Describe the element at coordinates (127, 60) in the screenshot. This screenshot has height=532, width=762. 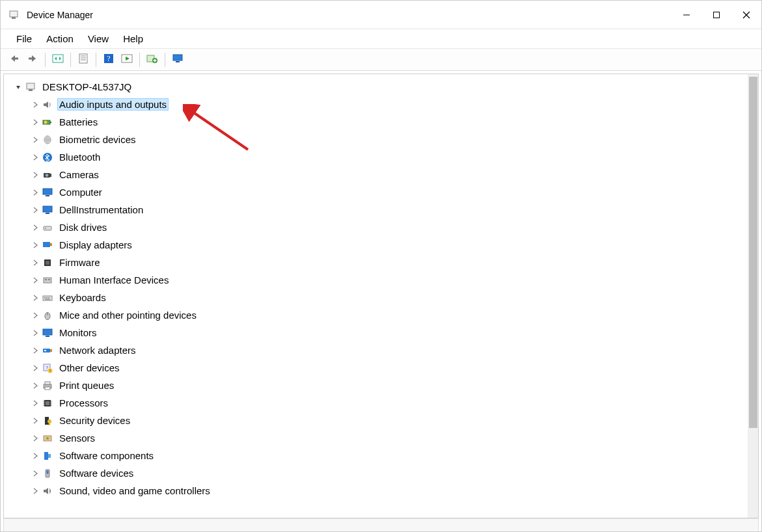
I see `play-panel-icon` at that location.